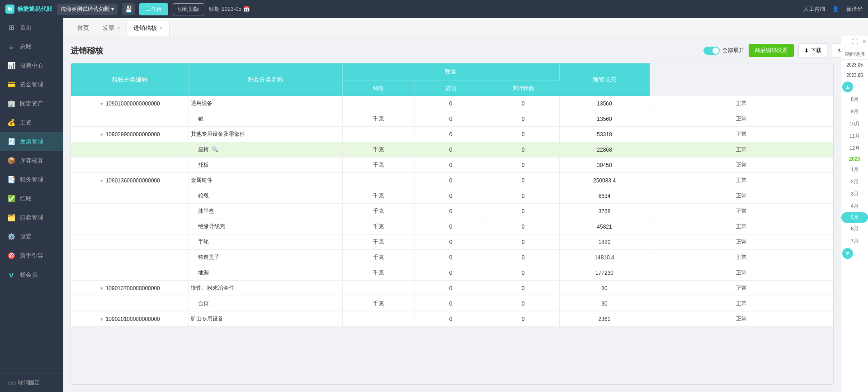 This screenshot has width=868, height=392. Describe the element at coordinates (604, 258) in the screenshot. I see `accumulated-cell: 14810.4` at that location.